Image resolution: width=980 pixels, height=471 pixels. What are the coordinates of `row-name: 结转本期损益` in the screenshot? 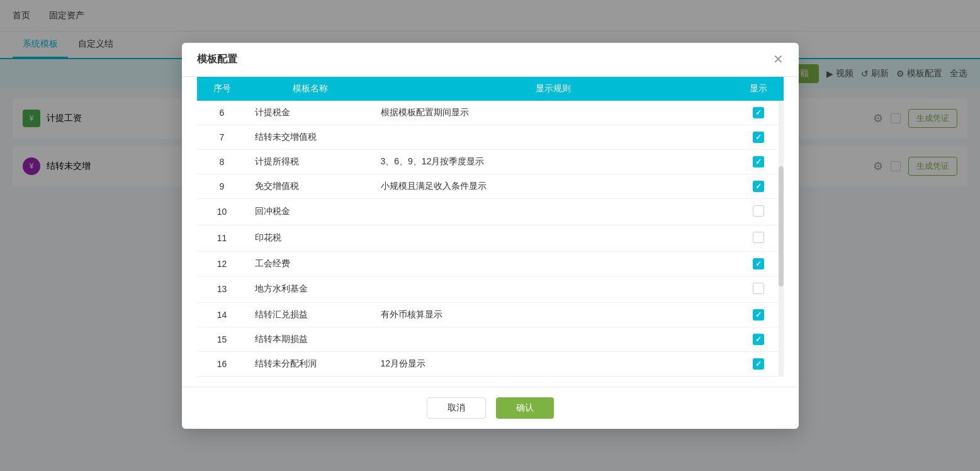 It's located at (310, 339).